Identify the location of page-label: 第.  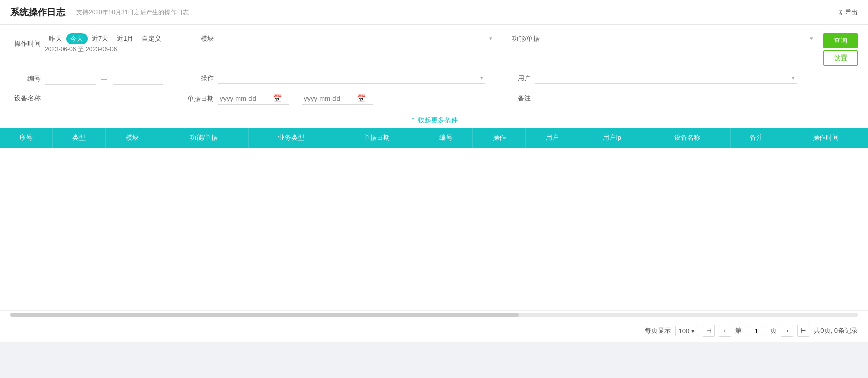
(738, 331).